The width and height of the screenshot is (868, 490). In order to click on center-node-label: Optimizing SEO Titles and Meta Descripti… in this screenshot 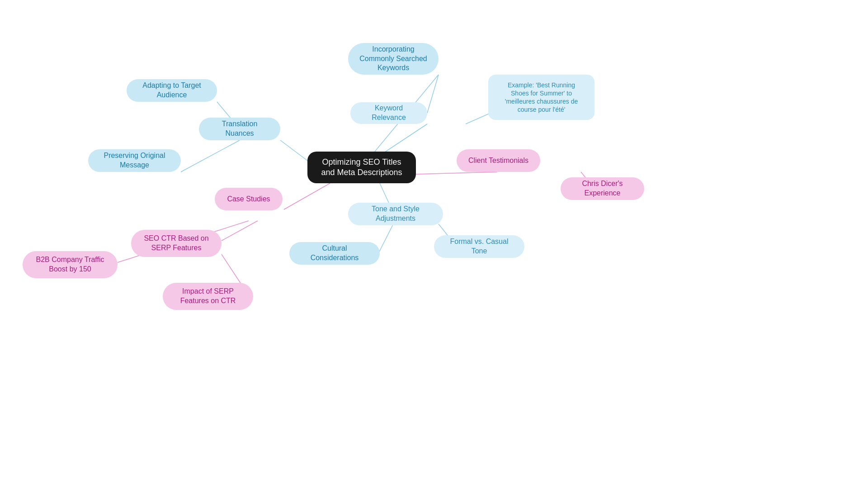, I will do `click(362, 167)`.